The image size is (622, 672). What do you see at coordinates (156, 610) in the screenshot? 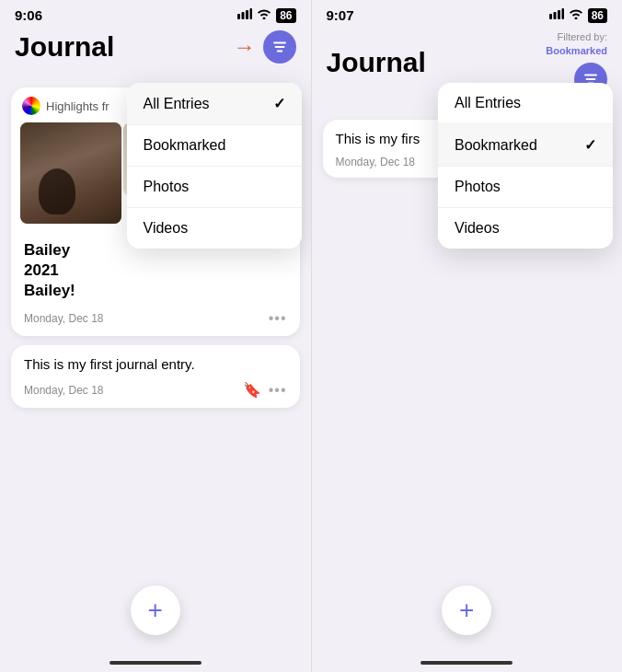
I see `fab-icon-left: +` at bounding box center [156, 610].